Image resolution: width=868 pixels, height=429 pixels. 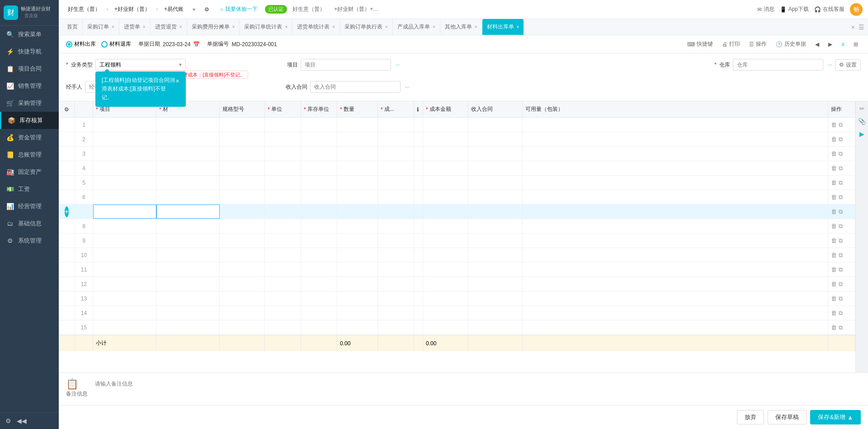 What do you see at coordinates (144, 27) in the screenshot?
I see `tab-goods-received-close: ×` at bounding box center [144, 27].